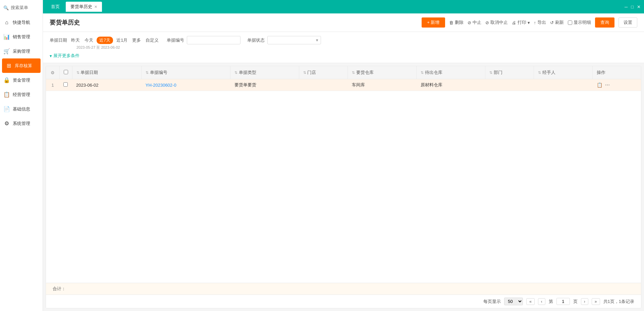  Describe the element at coordinates (343, 23) in the screenshot. I see `page-header: 要货单历史 + 新增 🗑 删除 ⊘ 中止 ⊘ 取消中止 🖨 打印` at that location.